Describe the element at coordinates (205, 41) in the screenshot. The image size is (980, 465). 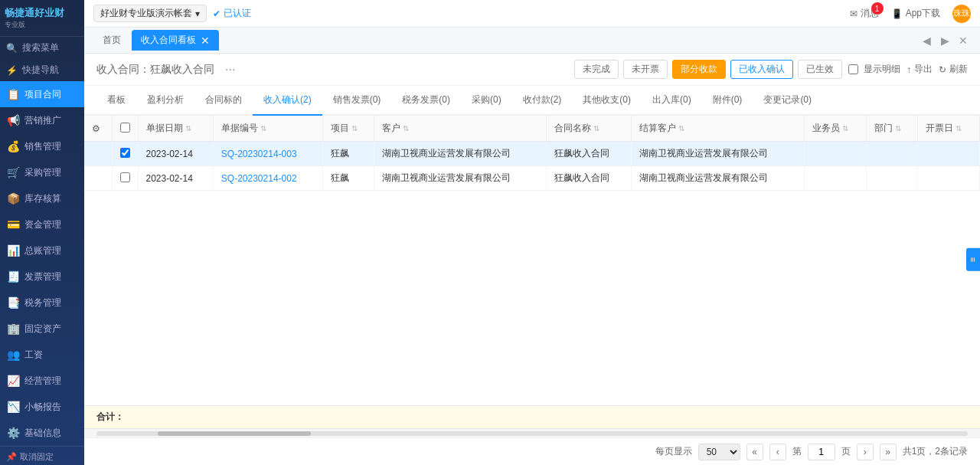
I see `tab-close-btn: ✕` at that location.